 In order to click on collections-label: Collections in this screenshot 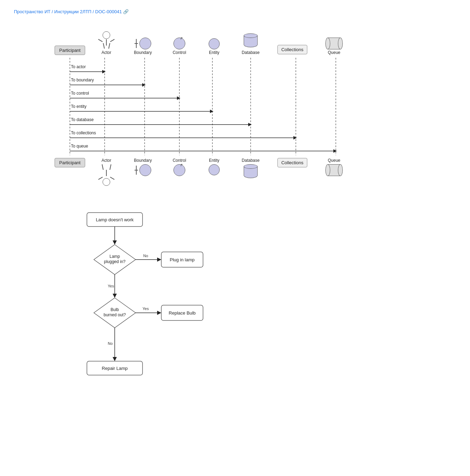, I will do `click(292, 49)`.